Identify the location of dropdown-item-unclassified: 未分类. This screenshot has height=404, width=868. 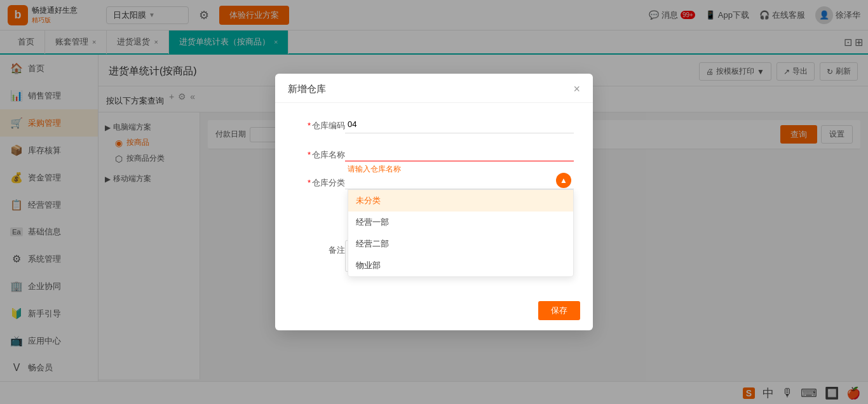
(461, 201).